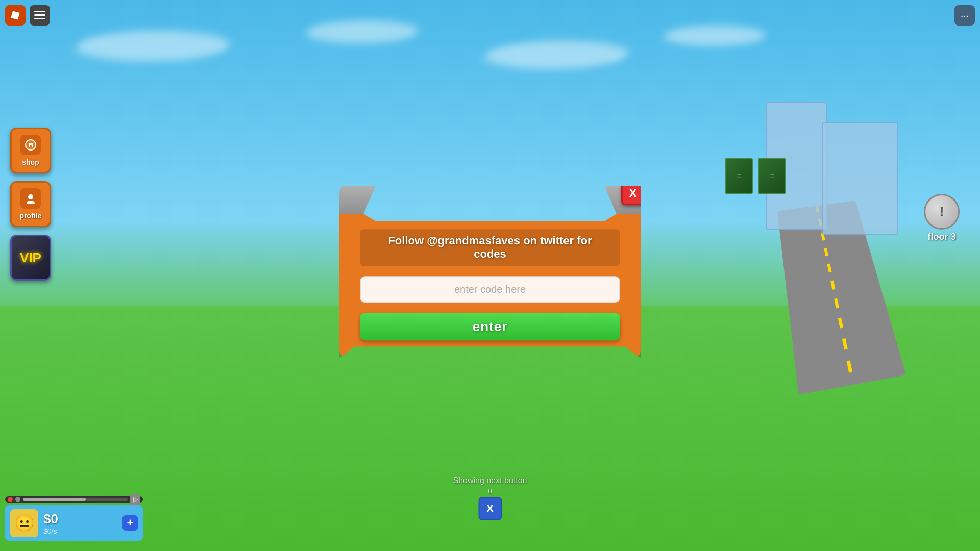 The image size is (980, 551). I want to click on billboard-1: ▪▪▪▪▪▪, so click(739, 176).